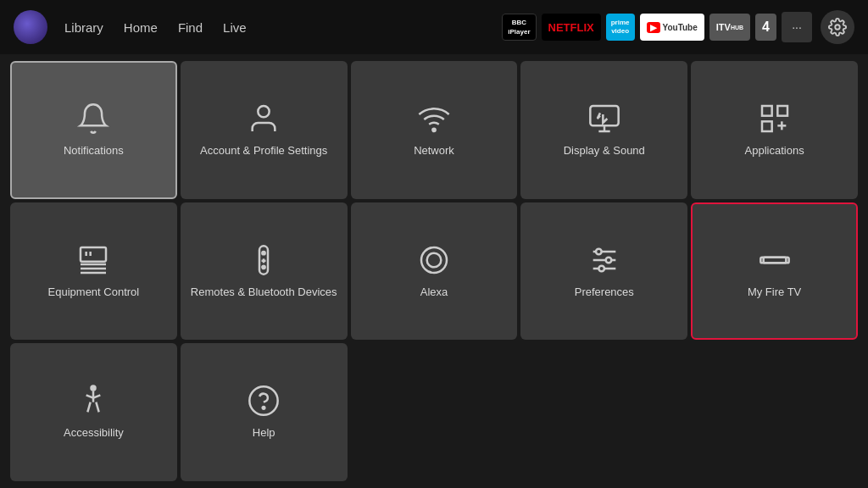 This screenshot has height=488, width=868. What do you see at coordinates (264, 151) in the screenshot?
I see `tile-account-label: Account & Profile Settings` at bounding box center [264, 151].